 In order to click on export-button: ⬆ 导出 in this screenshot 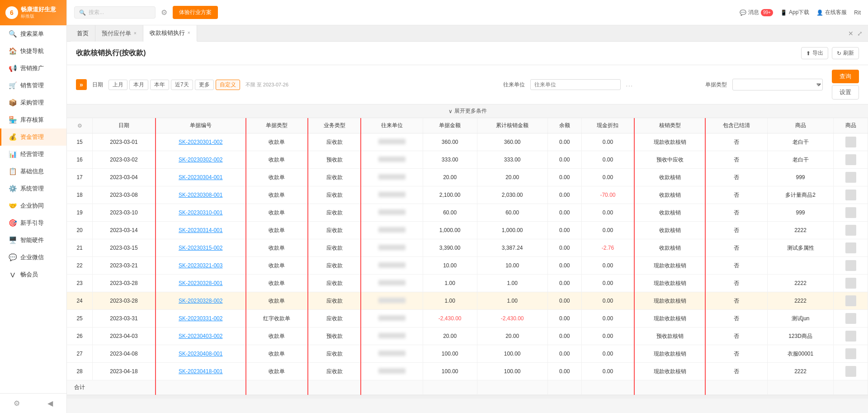, I will do `click(815, 53)`.